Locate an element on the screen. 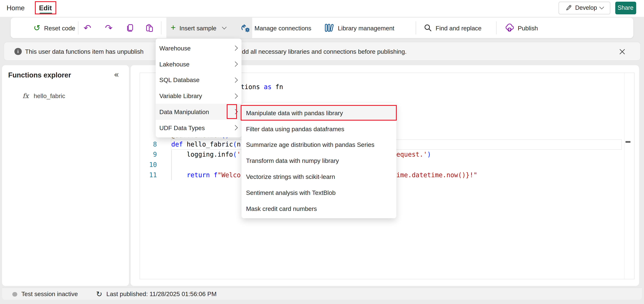  scrollbar-gutter-line is located at coordinates (624, 176).